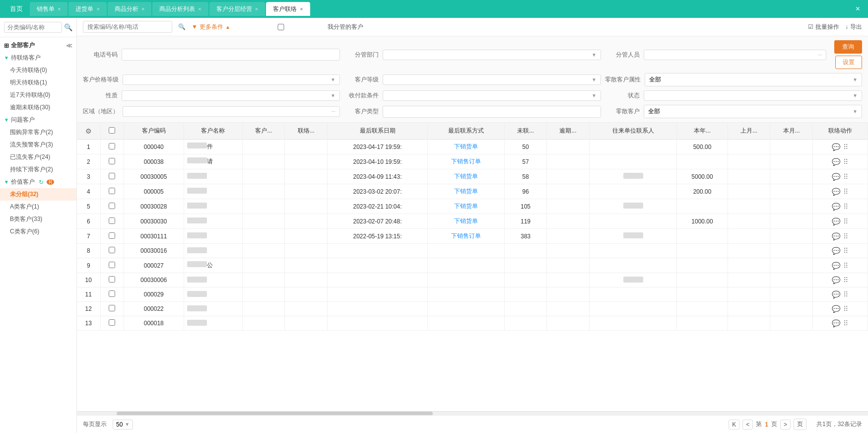 The image size is (868, 433). What do you see at coordinates (38, 58) in the screenshot?
I see `sidebar-group-pending: ▼ 待联络客户` at bounding box center [38, 58].